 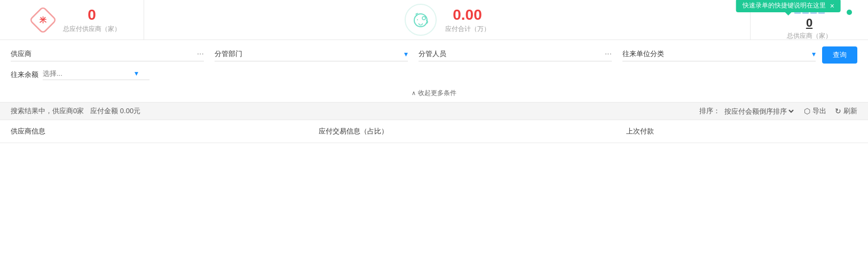 I want to click on sort-section: 排序： 按应付会额倒序排序, so click(x=747, y=111).